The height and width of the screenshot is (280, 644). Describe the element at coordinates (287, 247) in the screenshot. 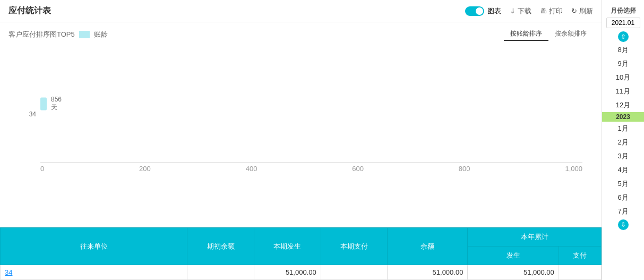

I see `th-current-occ: 本期发生` at that location.